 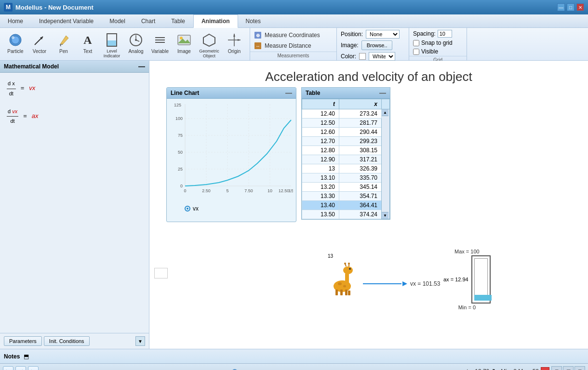 What do you see at coordinates (118, 21) in the screenshot?
I see `menu-model: Model` at bounding box center [118, 21].